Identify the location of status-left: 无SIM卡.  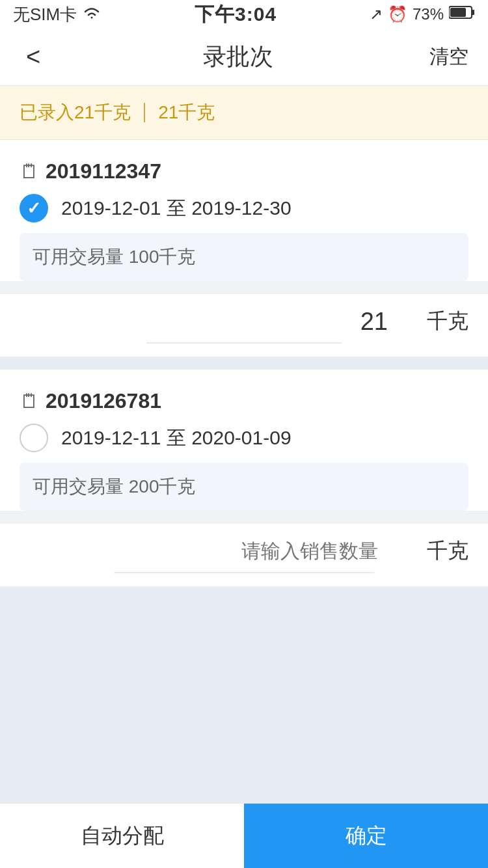
(57, 14).